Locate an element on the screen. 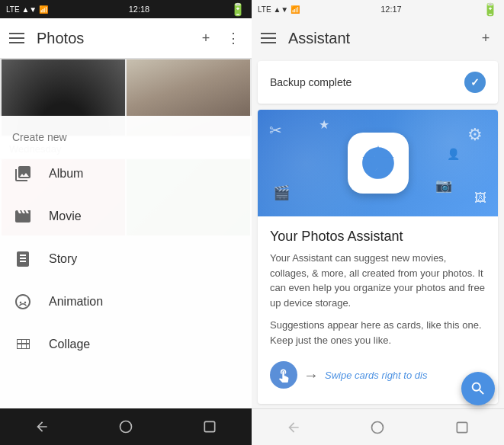 The width and height of the screenshot is (504, 445). promo-desc-1: Your Assistant can suggest new movies, c… is located at coordinates (378, 280).